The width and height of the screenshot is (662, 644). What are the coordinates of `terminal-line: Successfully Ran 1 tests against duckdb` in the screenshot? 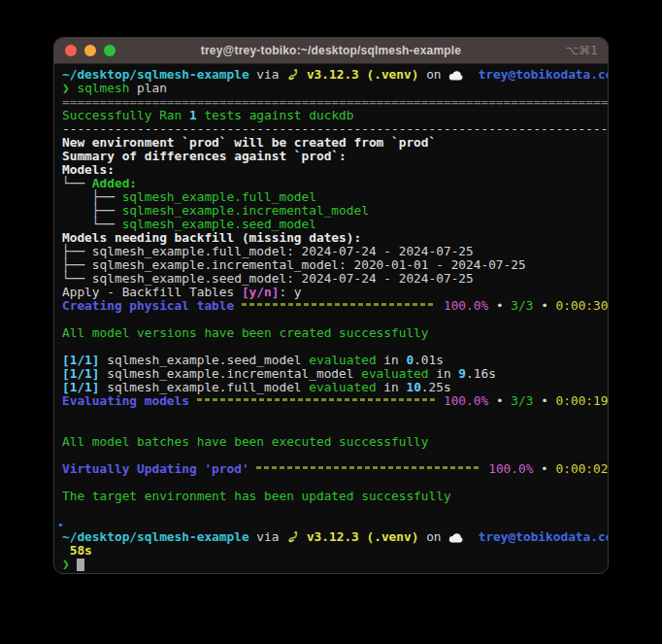 It's located at (335, 116).